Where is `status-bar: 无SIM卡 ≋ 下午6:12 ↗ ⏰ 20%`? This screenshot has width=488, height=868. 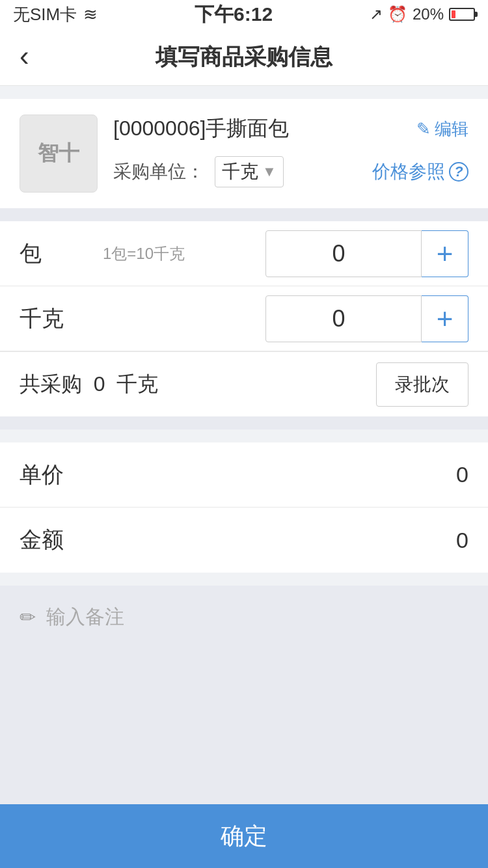
status-bar: 无SIM卡 ≋ 下午6:12 ↗ ⏰ 20% is located at coordinates (244, 14).